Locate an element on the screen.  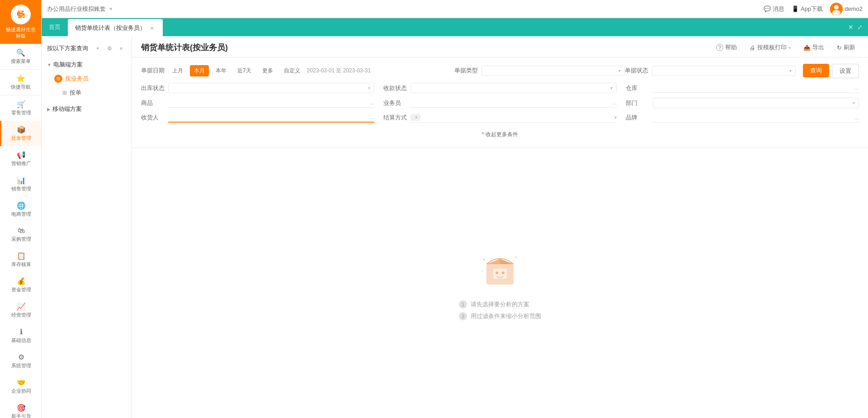
system-label: 系统管理 is located at coordinates (21, 366).